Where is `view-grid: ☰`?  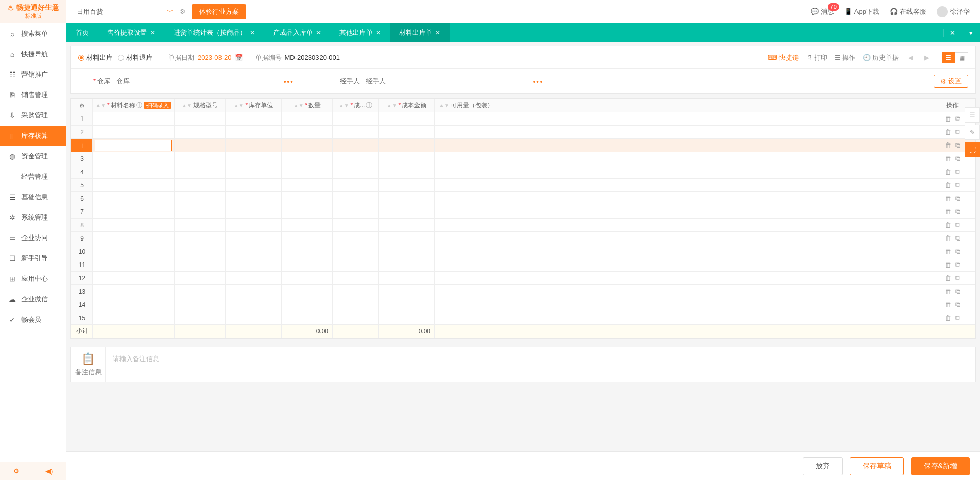
view-grid: ☰ is located at coordinates (948, 58).